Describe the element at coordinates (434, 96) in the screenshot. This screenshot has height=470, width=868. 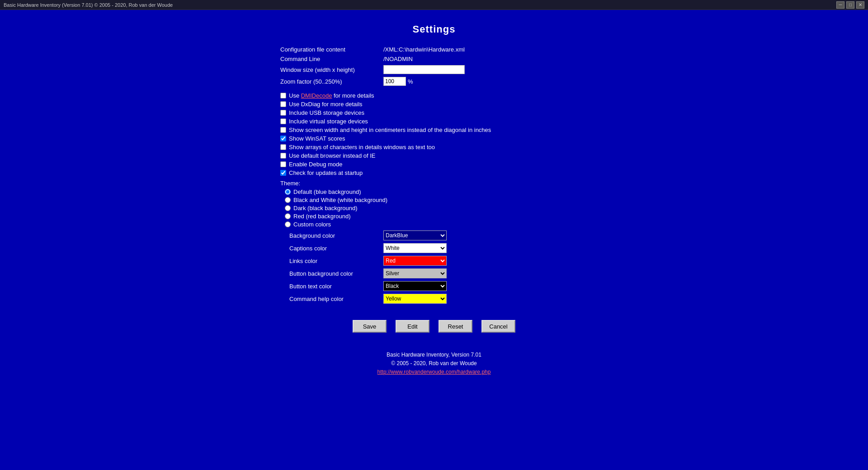
I see `checkbox-dmidecode: Use DMIDecode for more details` at that location.